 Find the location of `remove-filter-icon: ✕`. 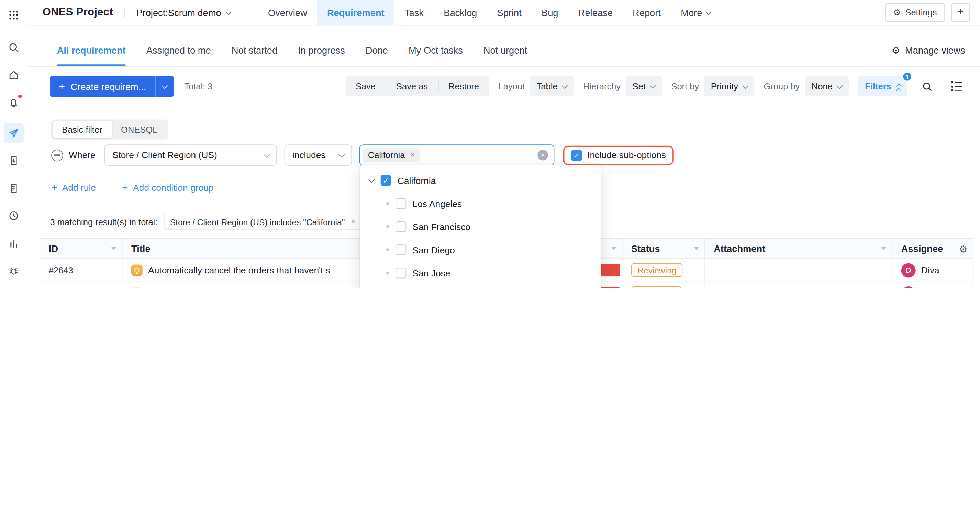

remove-filter-icon: ✕ is located at coordinates (353, 222).